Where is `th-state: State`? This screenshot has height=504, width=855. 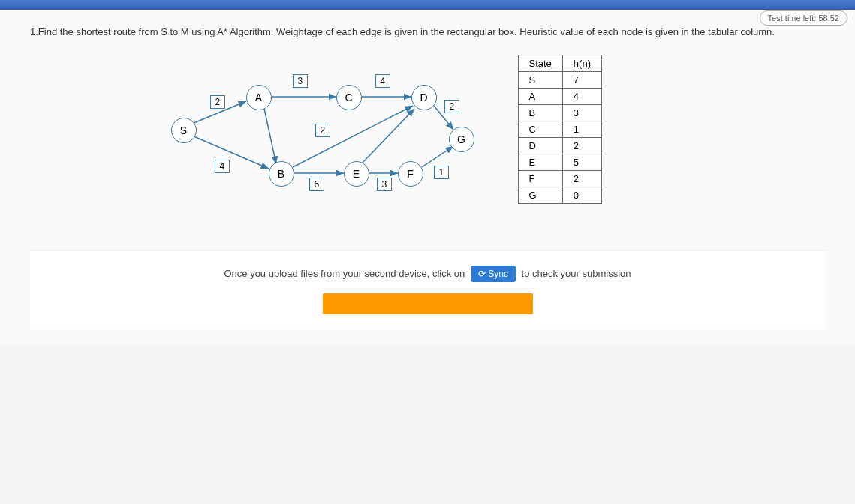
th-state: State is located at coordinates (540, 63).